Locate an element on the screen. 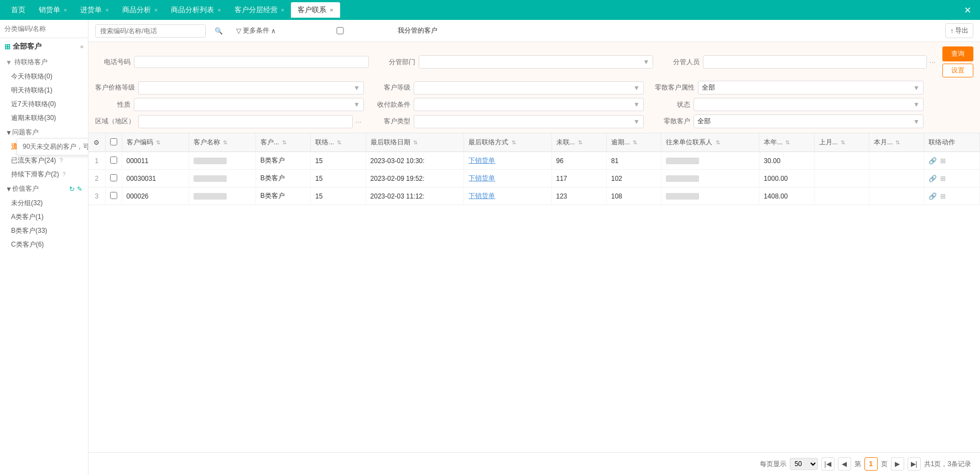  col-overdue: 逾期... ⇅ is located at coordinates (634, 143).